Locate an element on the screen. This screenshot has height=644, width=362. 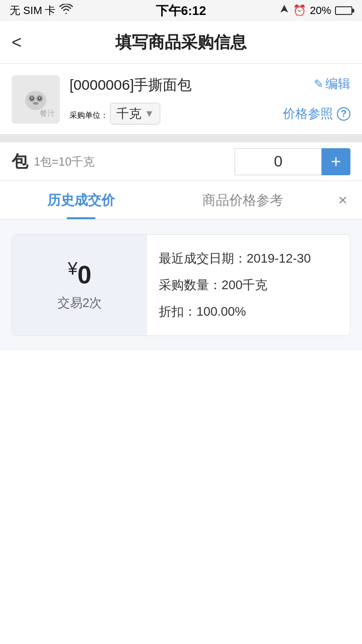
product-card: 餐汁 [0000006]手撕面包 ✎ 编辑 采购单位： 千克 ▼ 价格参照 ? is located at coordinates (181, 99).